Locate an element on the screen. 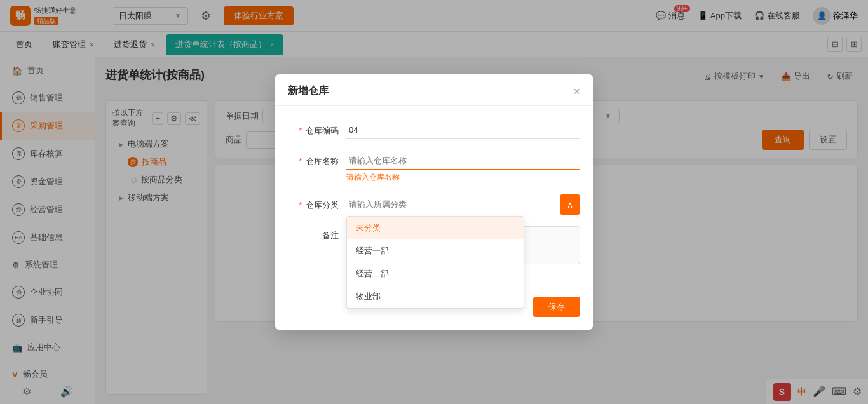  warehouse-name-row: * 仓库名称 请输入仓库名称 is located at coordinates (434, 168).